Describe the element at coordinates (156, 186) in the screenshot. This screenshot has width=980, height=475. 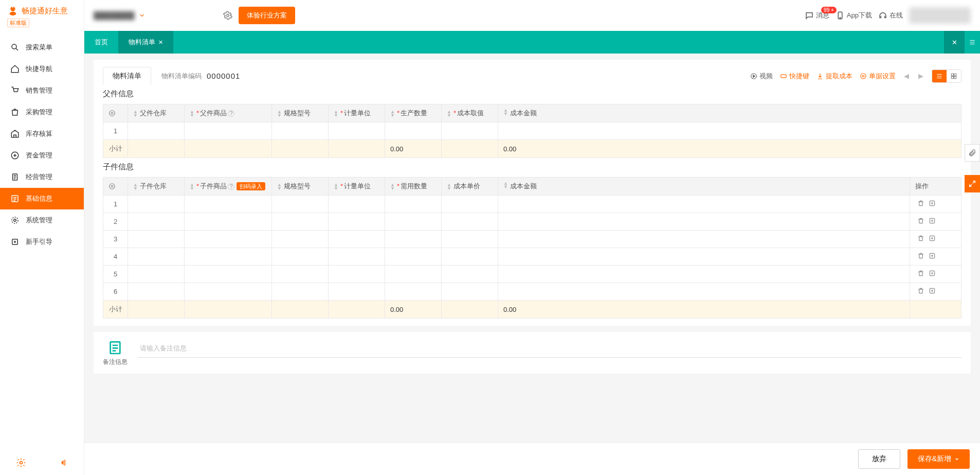
I see `th-child-warehouse: ▲▼子件仓库` at that location.